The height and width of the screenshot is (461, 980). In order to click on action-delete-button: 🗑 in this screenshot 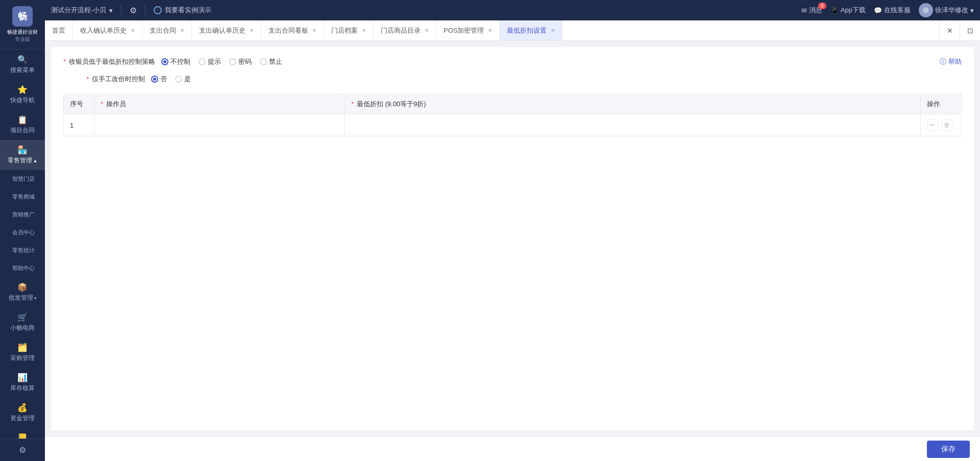, I will do `click(947, 125)`.